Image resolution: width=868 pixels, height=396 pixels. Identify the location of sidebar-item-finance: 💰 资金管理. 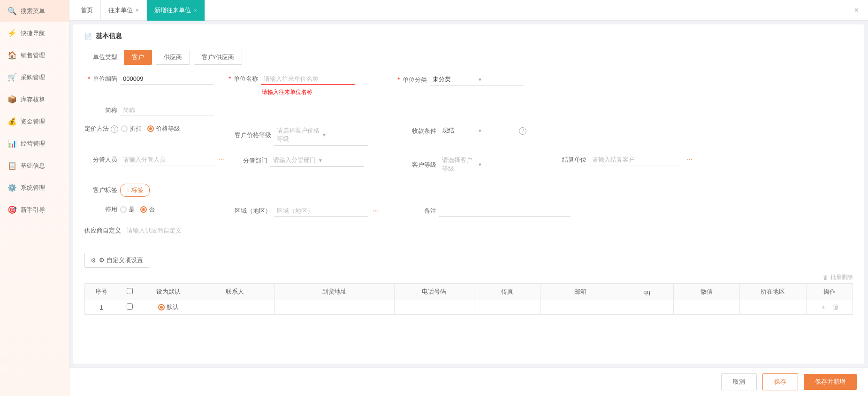
(35, 121).